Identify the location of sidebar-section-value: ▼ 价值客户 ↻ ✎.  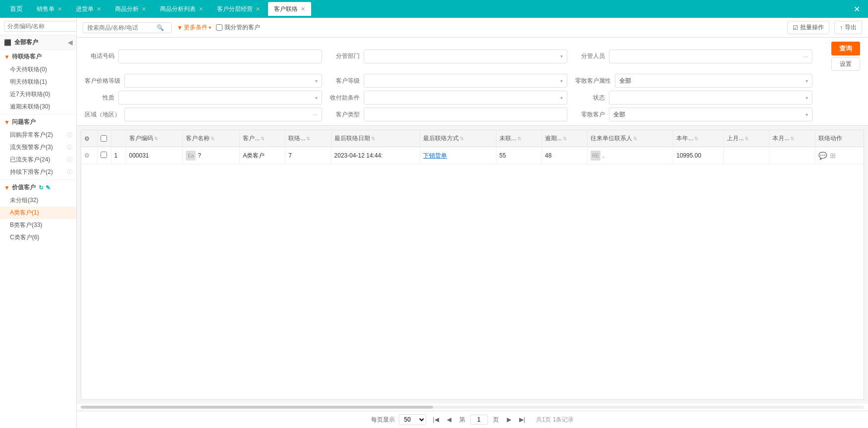
(38, 187).